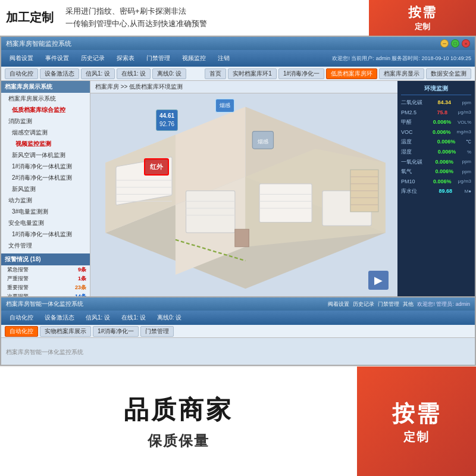 This screenshot has height=476, width=476. Describe the element at coordinates (45, 304) in the screenshot. I see `sw2-title: 档案库房智能一体化监控系统` at that location.